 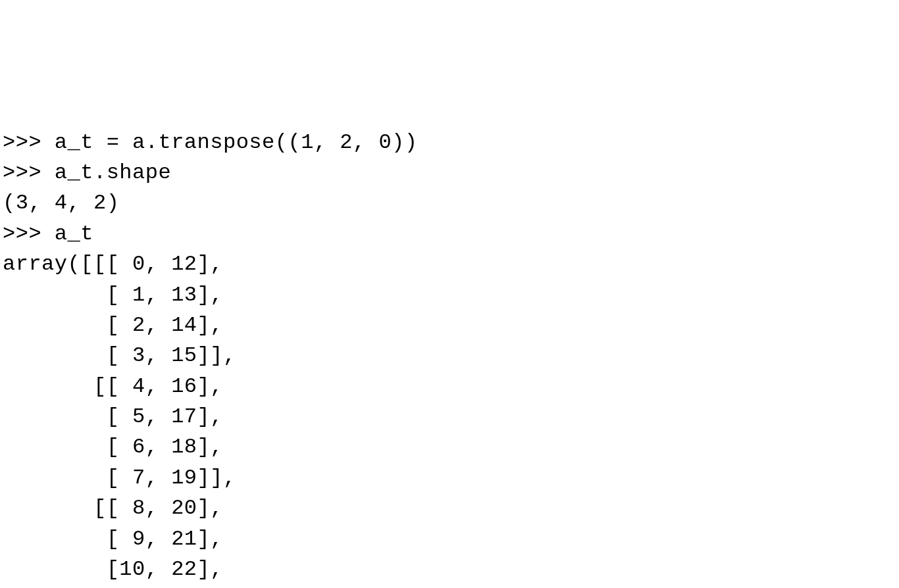 I want to click on repl-output-line: [ 6, 18],, so click(x=450, y=447).